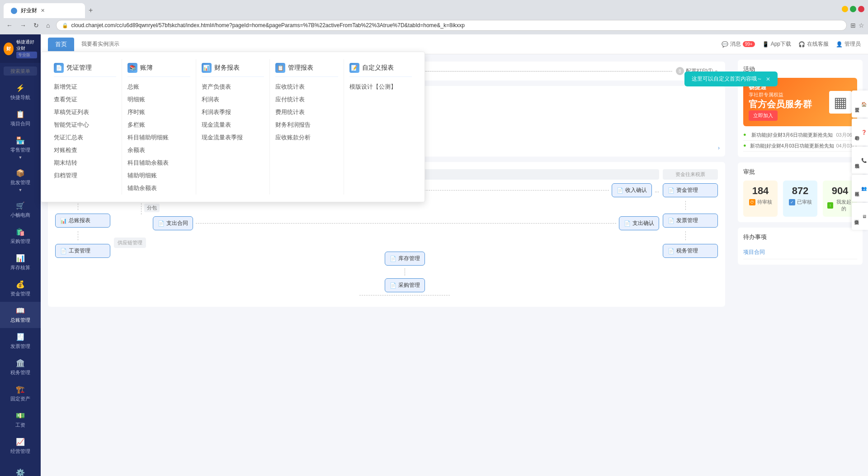  What do you see at coordinates (20, 181) in the screenshot?
I see `sidebar-item-wholesale: 📦 批发管理 ▼` at bounding box center [20, 181].